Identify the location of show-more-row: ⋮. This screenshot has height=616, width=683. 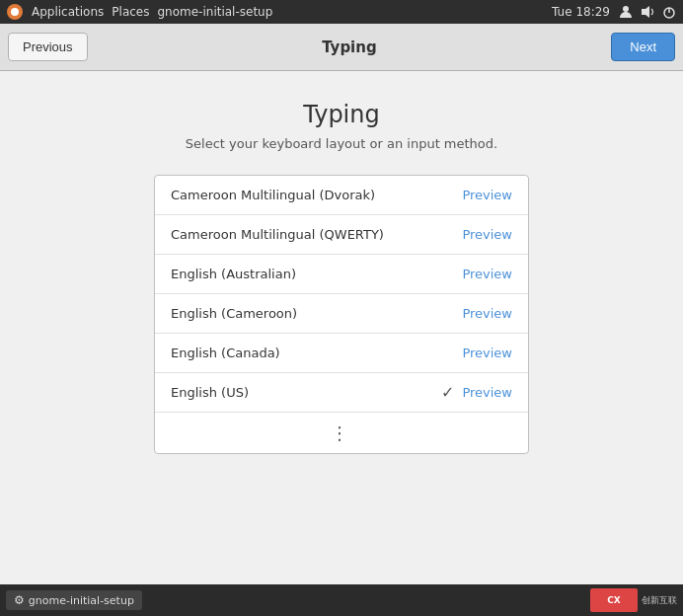
(342, 432).